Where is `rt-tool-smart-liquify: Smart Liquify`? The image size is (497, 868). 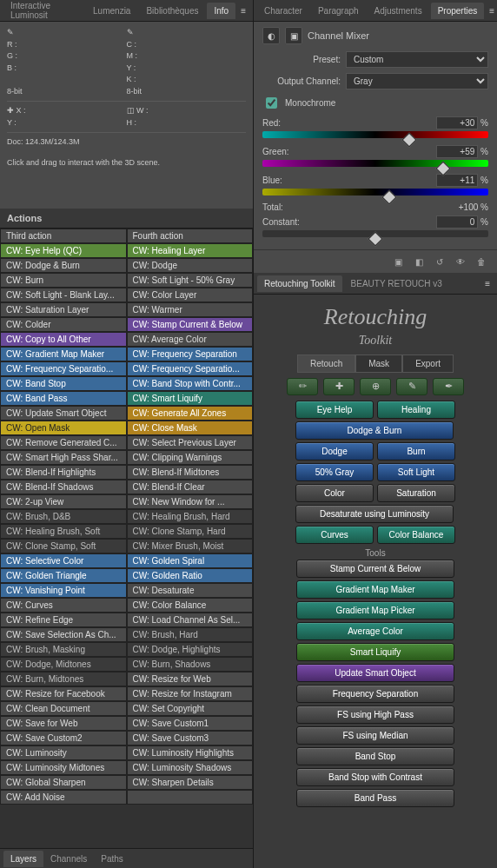
rt-tool-smart-liquify: Smart Liquify is located at coordinates (375, 652).